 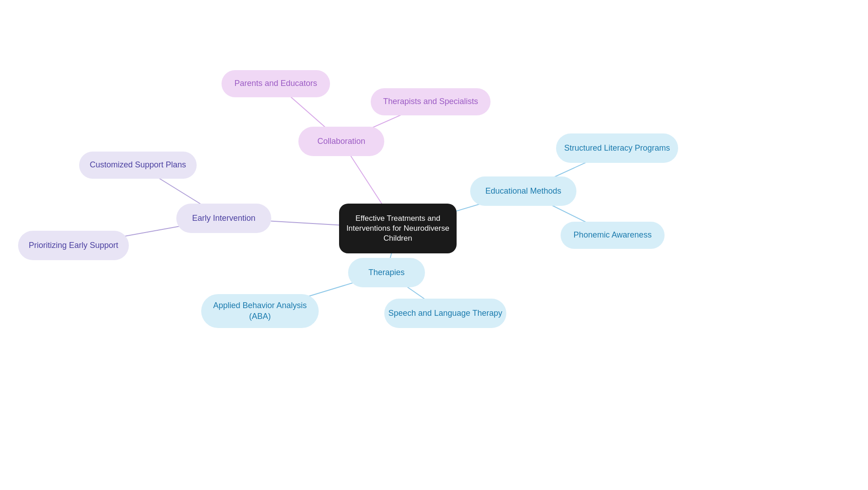 I want to click on node-central: Effective Treatments and Interventions f…, so click(x=398, y=228).